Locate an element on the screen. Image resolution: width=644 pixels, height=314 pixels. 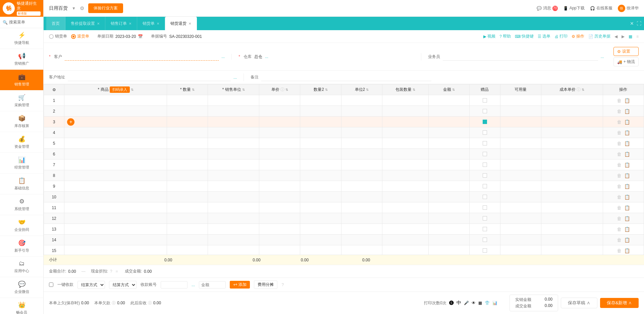
copy-icon-7: 📋 is located at coordinates (627, 165).